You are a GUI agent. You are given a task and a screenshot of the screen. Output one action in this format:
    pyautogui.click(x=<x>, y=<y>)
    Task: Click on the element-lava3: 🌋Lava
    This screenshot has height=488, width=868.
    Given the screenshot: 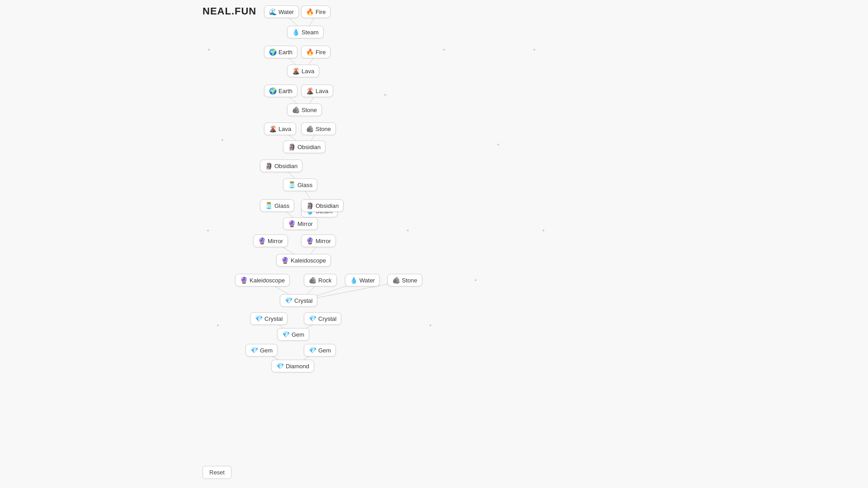 What is the action you would take?
    pyautogui.click(x=280, y=129)
    